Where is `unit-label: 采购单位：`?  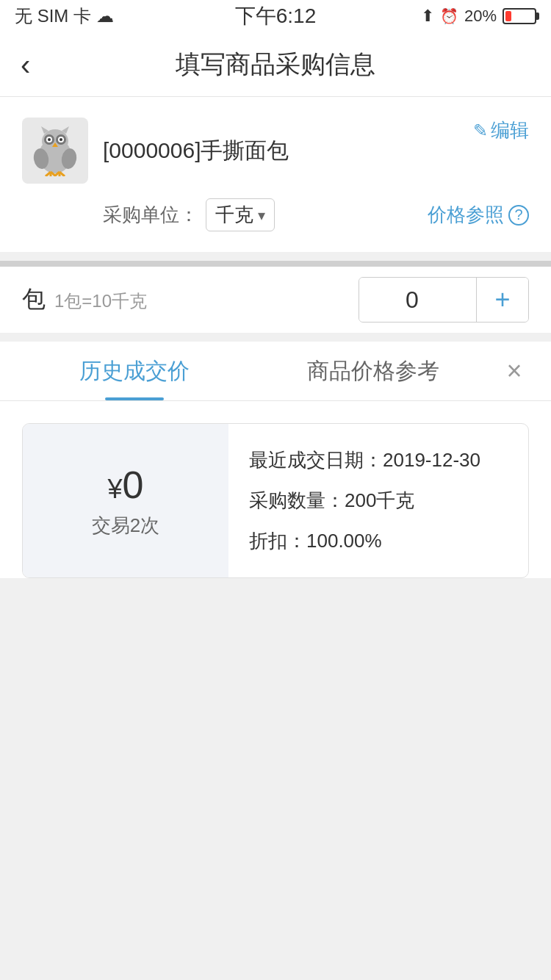 unit-label: 采购单位： is located at coordinates (151, 215).